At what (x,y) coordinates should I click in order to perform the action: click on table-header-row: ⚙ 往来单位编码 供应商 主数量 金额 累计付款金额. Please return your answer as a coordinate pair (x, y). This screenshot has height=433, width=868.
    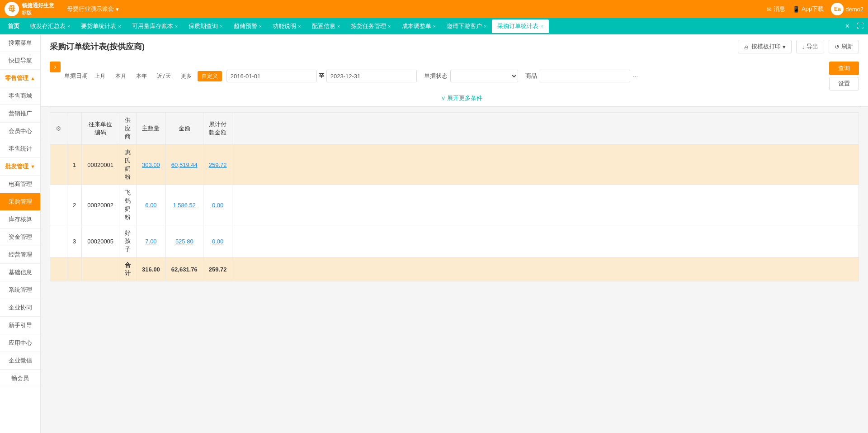
    Looking at the image, I should click on (455, 128).